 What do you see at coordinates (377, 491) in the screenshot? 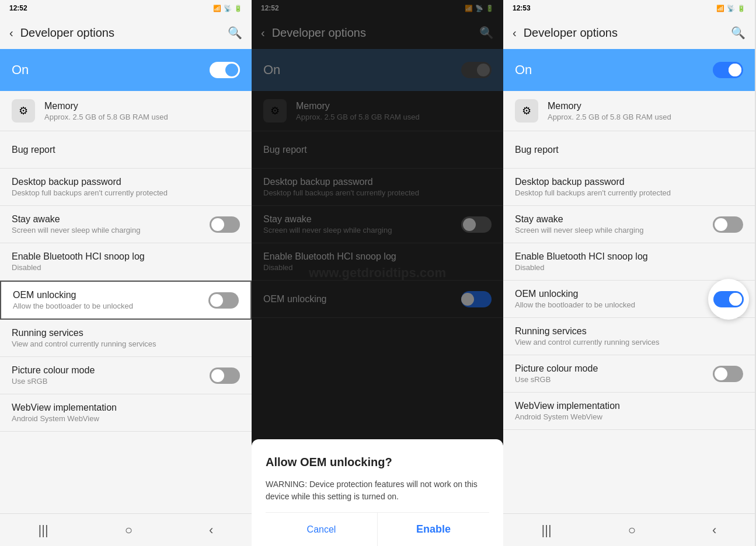
I see `dialog-body: WARNING: Device protection features will…` at bounding box center [377, 491].